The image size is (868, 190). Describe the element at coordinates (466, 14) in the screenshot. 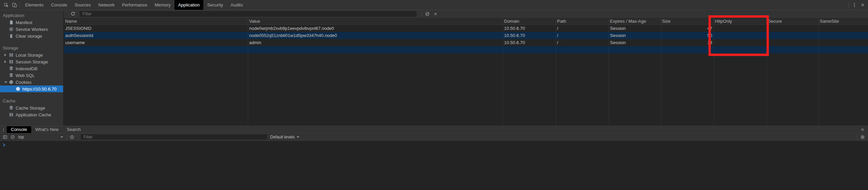

I see `cookies-toolbar` at that location.